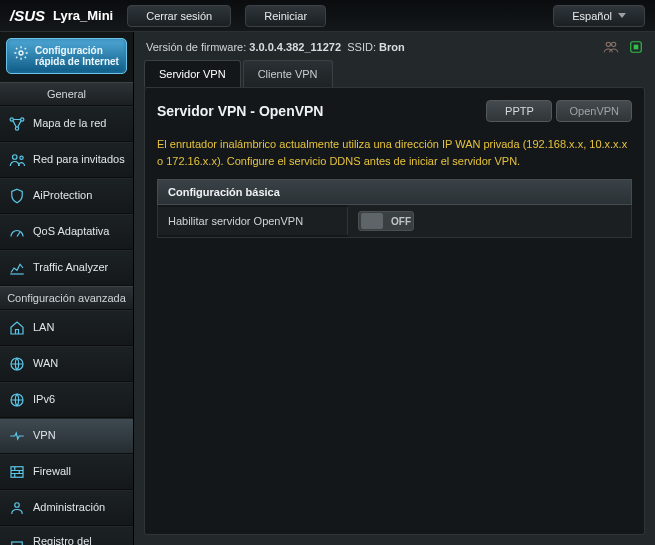  I want to click on tab-bar: Servidor VPNCliente VPN, so click(394, 74).